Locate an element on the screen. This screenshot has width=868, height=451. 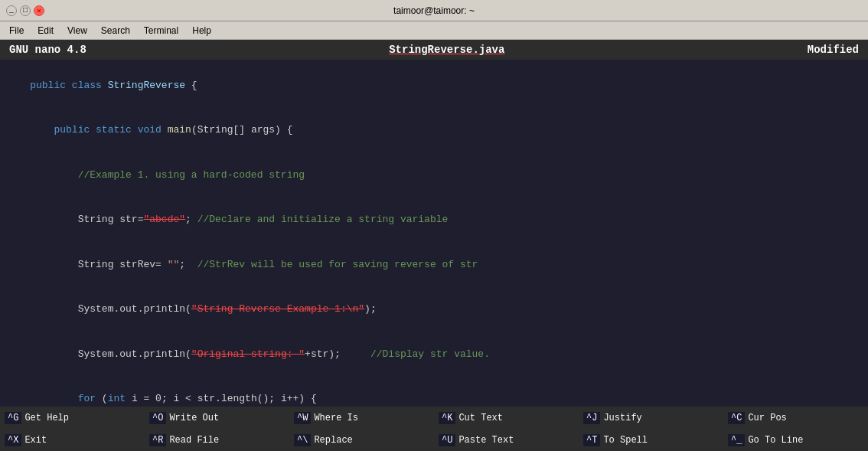
shortcut-label-cur-pos: Cur Pos is located at coordinates (767, 418).